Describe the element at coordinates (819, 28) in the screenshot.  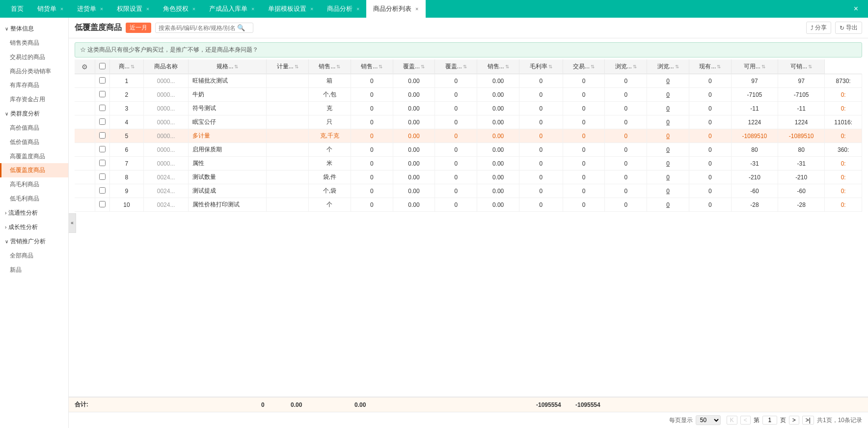
I see `share-button: ⤴ 分享` at that location.